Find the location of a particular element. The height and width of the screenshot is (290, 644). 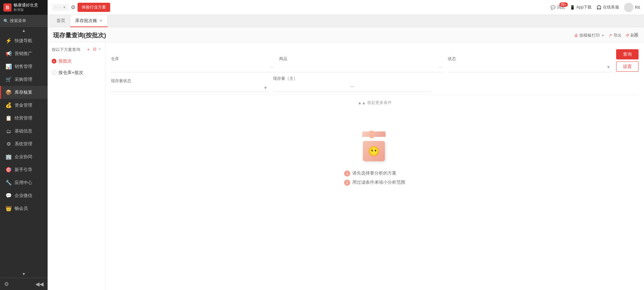

sales-label: 销售管理 is located at coordinates (23, 67).